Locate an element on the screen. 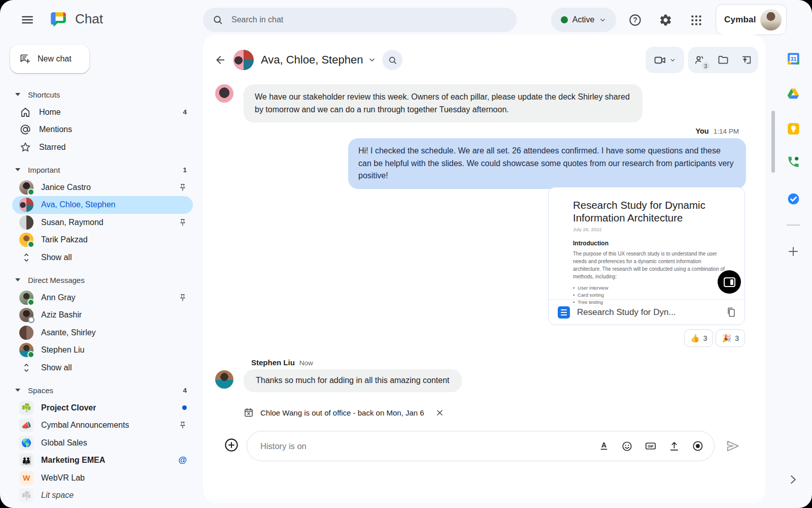 This screenshot has width=812, height=508. emoji-icon is located at coordinates (627, 446).